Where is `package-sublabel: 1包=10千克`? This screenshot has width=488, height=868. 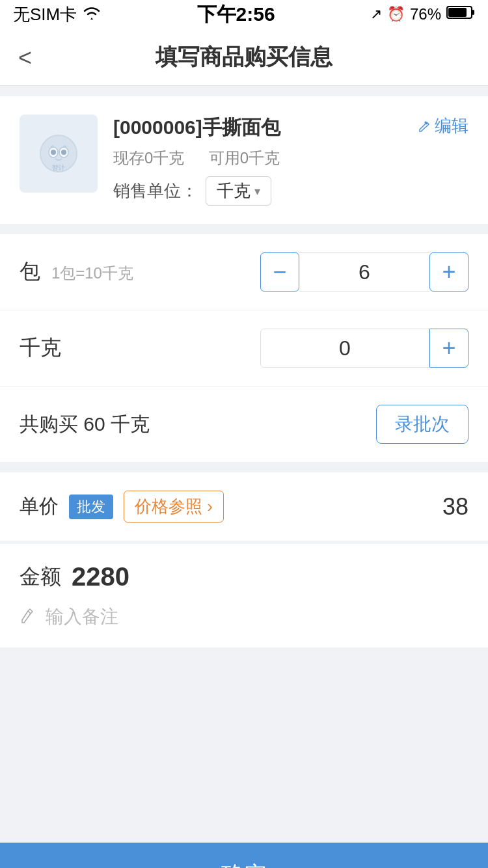 package-sublabel: 1包=10千克 is located at coordinates (92, 273).